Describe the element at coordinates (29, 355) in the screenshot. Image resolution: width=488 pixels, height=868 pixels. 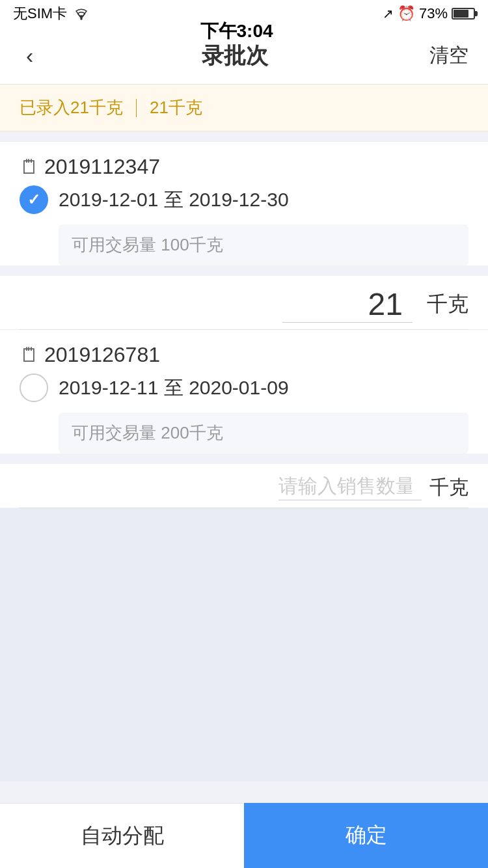
I see `batch2-doc-icon: 🗒` at that location.